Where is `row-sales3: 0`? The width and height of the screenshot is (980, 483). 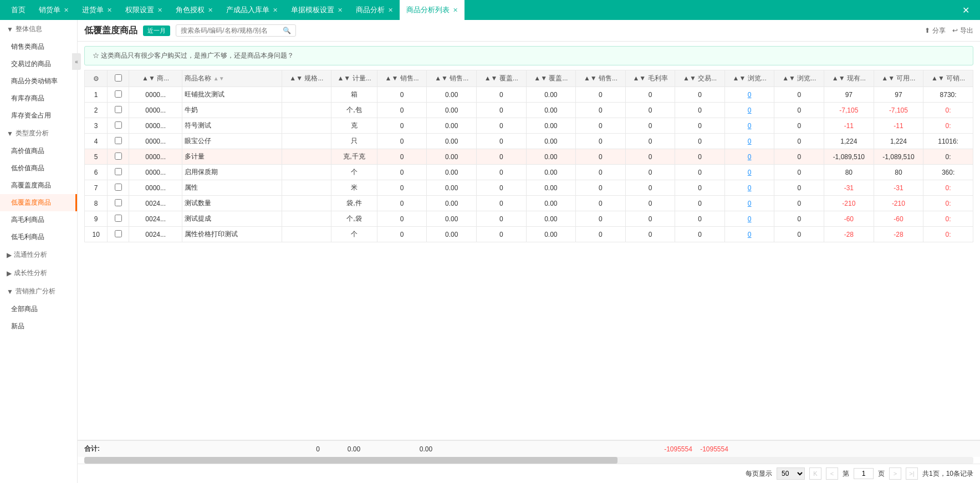
row-sales3: 0 is located at coordinates (601, 219).